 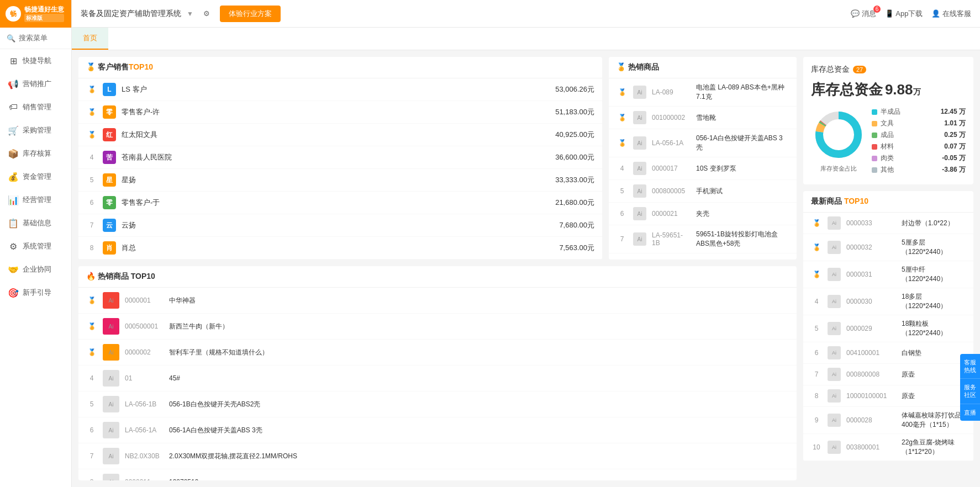 What do you see at coordinates (37, 153) in the screenshot?
I see `nav-label-inventory: 库存核算` at bounding box center [37, 153].